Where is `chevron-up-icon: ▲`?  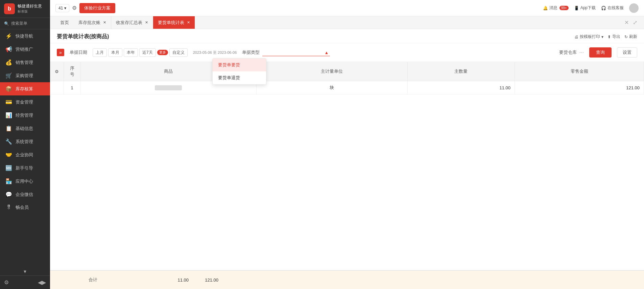
chevron-up-icon: ▲ is located at coordinates (327, 53).